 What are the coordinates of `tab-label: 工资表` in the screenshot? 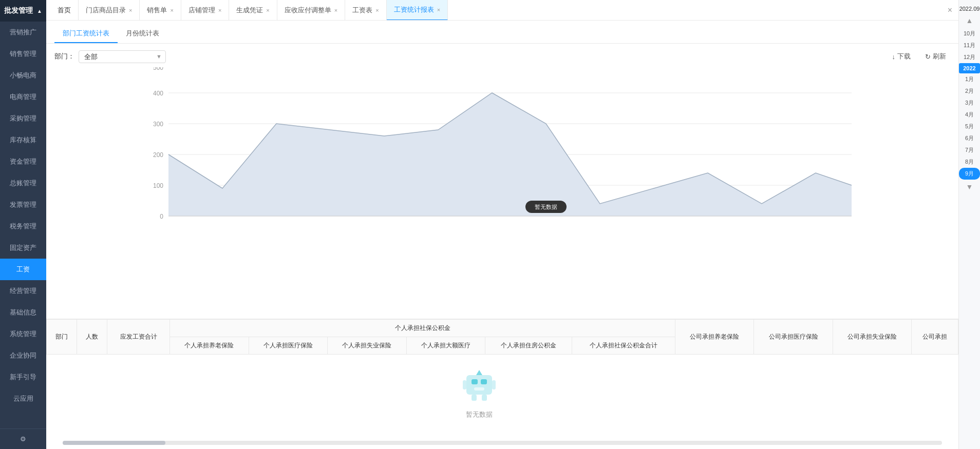 It's located at (363, 10).